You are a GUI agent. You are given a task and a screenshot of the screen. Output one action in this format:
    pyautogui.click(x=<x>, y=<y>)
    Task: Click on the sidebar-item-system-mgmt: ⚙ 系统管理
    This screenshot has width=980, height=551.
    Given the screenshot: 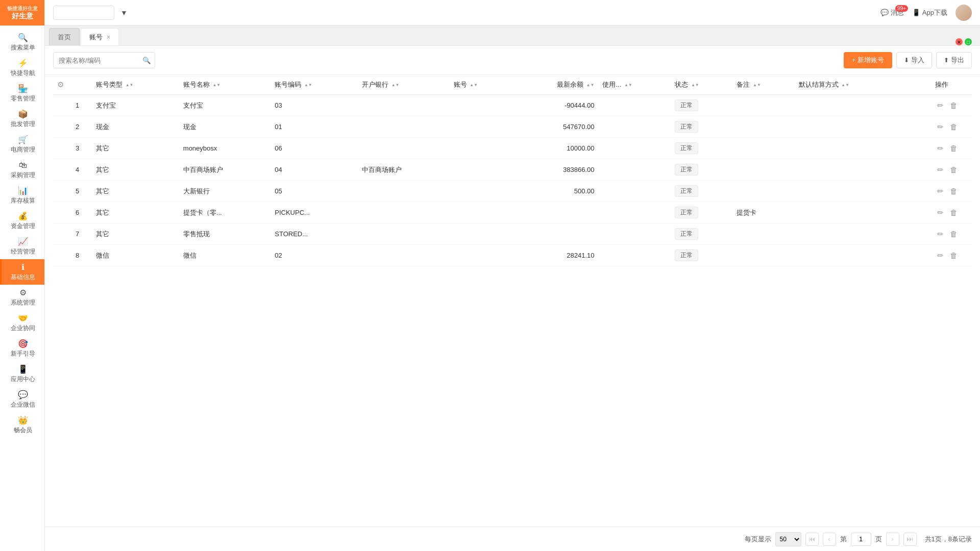 What is the action you would take?
    pyautogui.click(x=22, y=297)
    